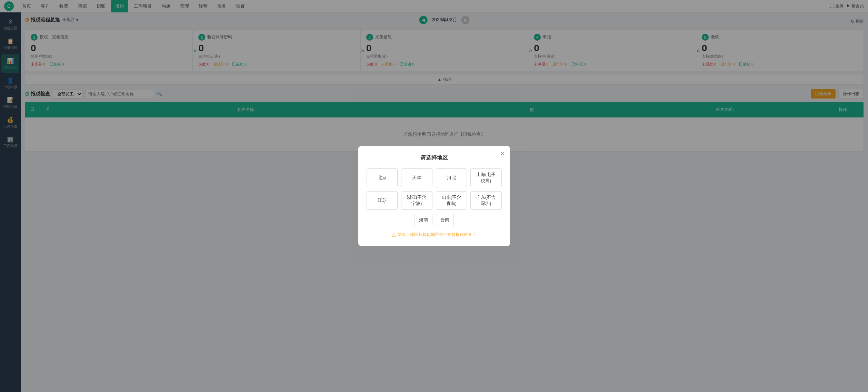  What do you see at coordinates (445, 220) in the screenshot?
I see `region-yunnan: 云南` at bounding box center [445, 220].